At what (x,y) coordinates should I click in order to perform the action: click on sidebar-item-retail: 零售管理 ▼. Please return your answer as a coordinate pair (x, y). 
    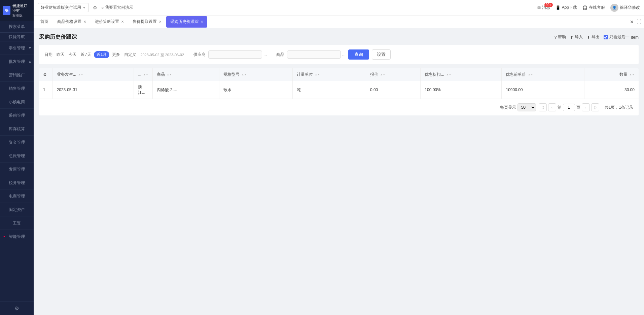
    Looking at the image, I should click on (17, 48).